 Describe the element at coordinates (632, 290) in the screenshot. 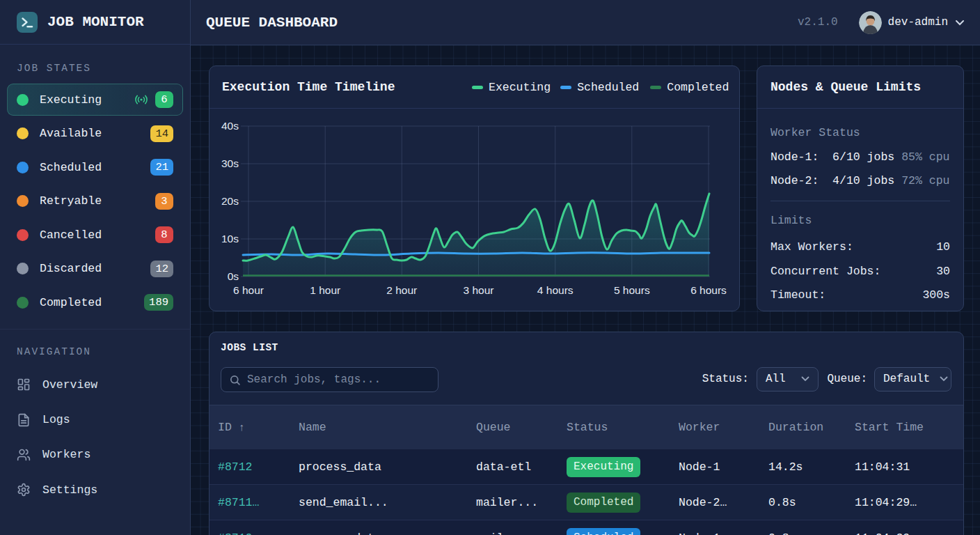

I see `svg-text: 5 hours` at that location.